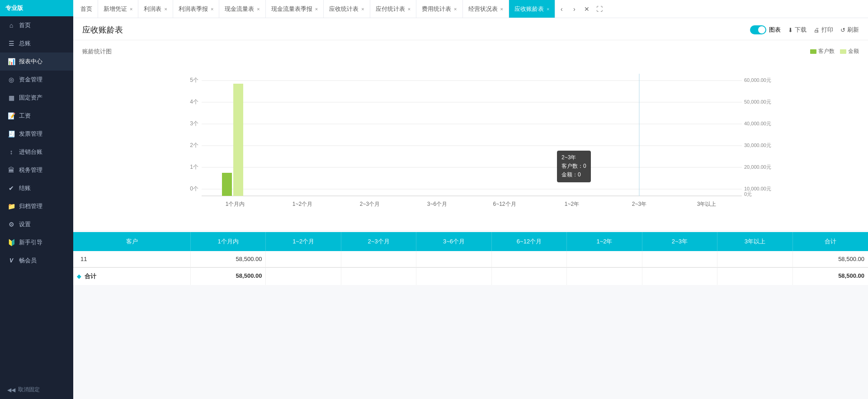 This screenshot has width=868, height=399. I want to click on refresh-label: 刷新, so click(853, 30).